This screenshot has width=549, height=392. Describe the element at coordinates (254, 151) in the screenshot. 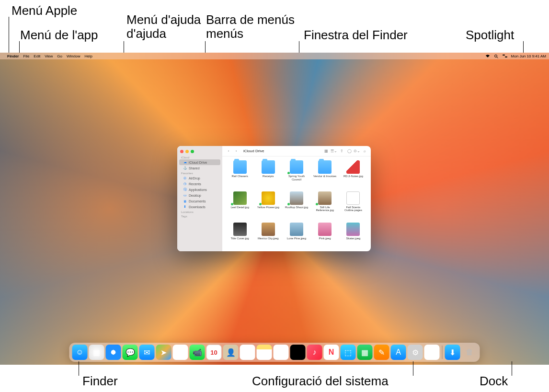

I see `finder-title: iCloud Drive` at that location.